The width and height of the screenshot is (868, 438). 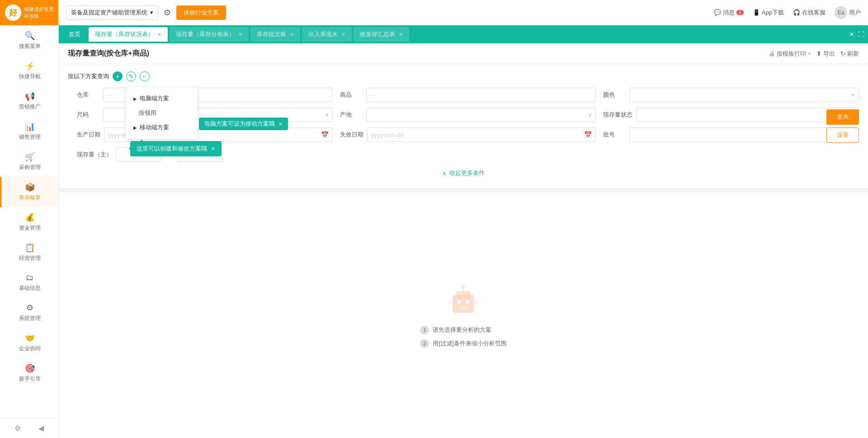 What do you see at coordinates (748, 115) in the screenshot?
I see `stock-status-select: ▾` at bounding box center [748, 115].